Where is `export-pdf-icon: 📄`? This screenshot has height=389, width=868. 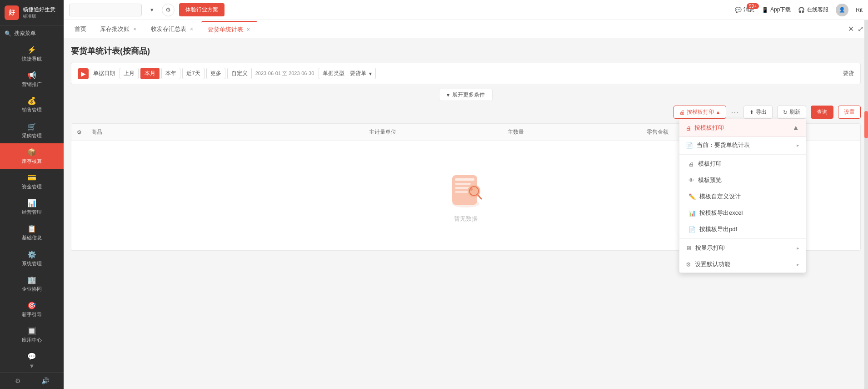
export-pdf-icon: 📄 is located at coordinates (692, 229).